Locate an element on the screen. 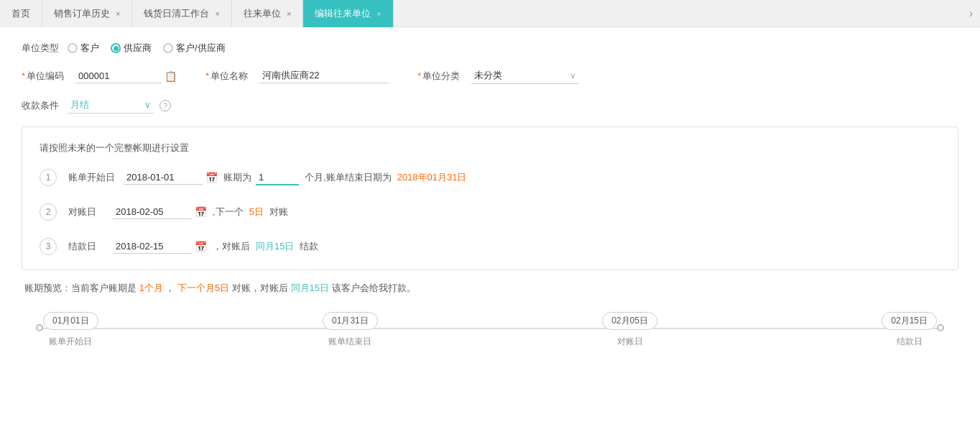 This screenshot has width=980, height=437. tab-sales-history-label: 销售订单历史 is located at coordinates (82, 14).